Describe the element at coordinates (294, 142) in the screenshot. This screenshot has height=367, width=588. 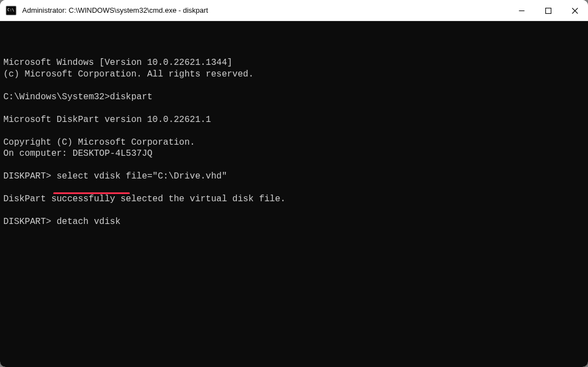
I see `terminal-line: Copyright (C) Microsoft Corporation.` at that location.